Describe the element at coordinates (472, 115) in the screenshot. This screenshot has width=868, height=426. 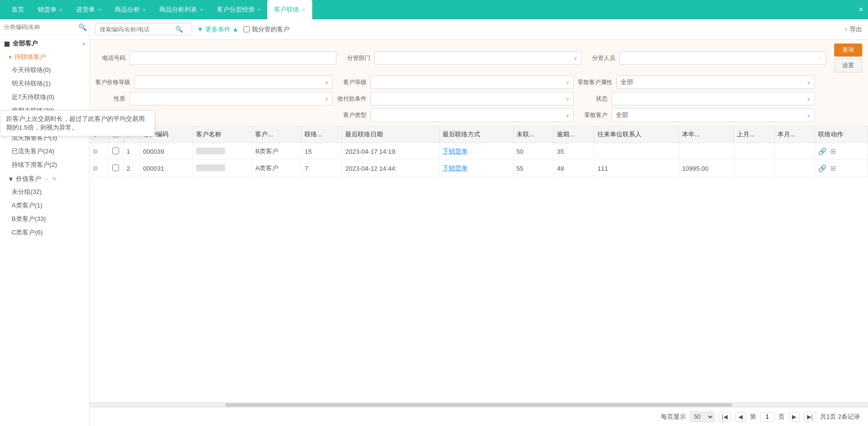
I see `customer-type-select: ∨` at that location.